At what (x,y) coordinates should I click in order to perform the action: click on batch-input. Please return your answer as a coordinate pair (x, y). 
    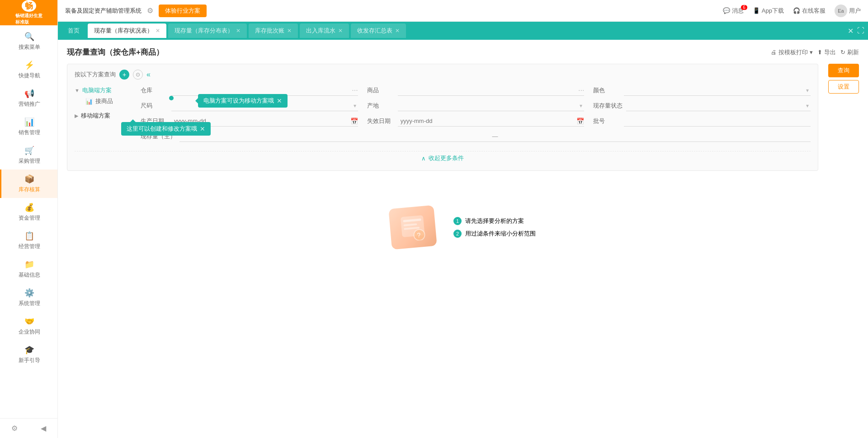
    Looking at the image, I should click on (717, 121).